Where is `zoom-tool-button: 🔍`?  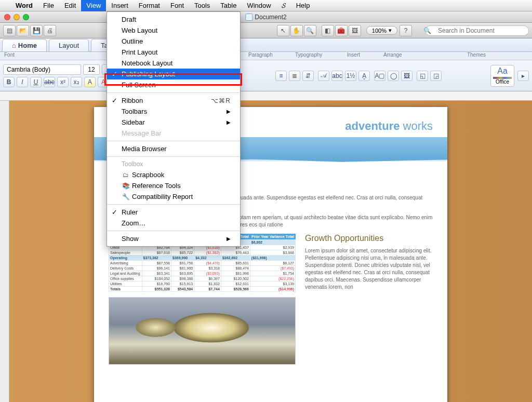
zoom-tool-button: 🔍 is located at coordinates (310, 31).